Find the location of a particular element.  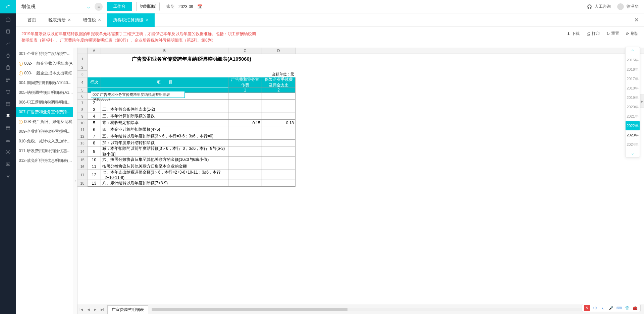

sheet-corner is located at coordinates (83, 51).